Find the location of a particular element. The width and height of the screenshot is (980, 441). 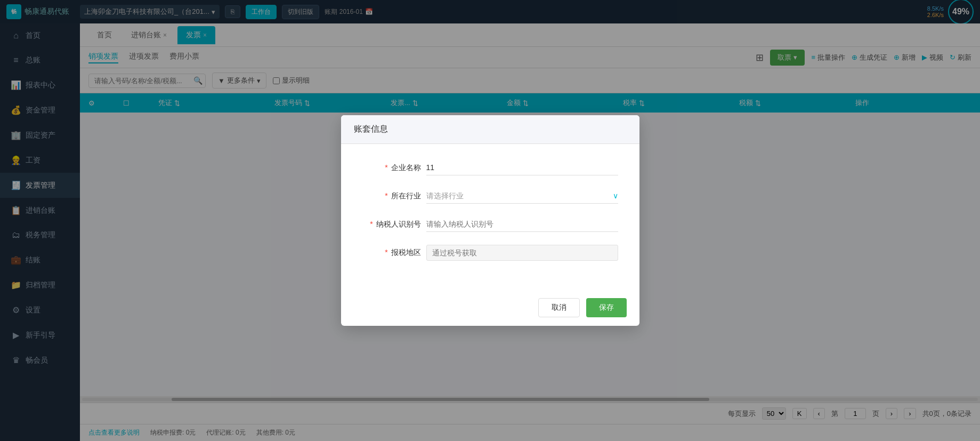

company-name-label-text: 企业名称 is located at coordinates (406, 167).